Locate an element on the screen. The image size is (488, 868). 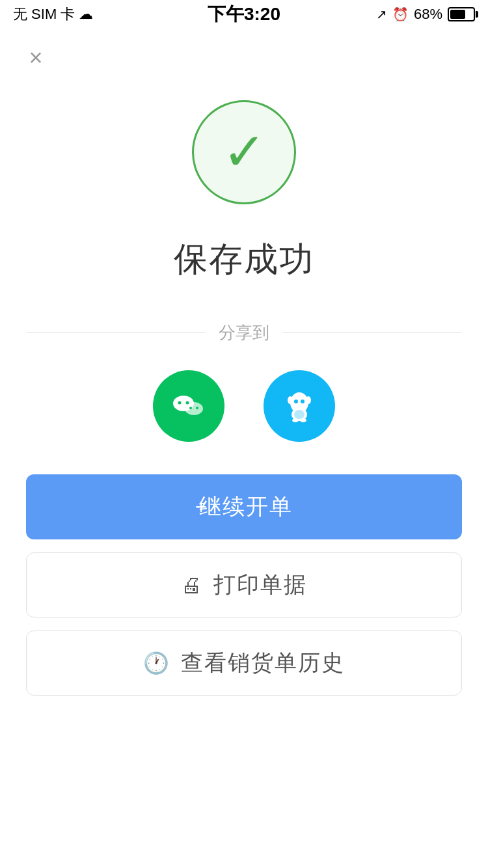
clock-icon: 🕐 is located at coordinates (157, 663).